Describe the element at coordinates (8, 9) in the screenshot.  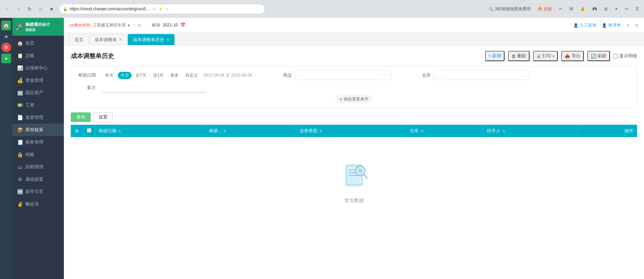
I see `back-button: ←` at that location.